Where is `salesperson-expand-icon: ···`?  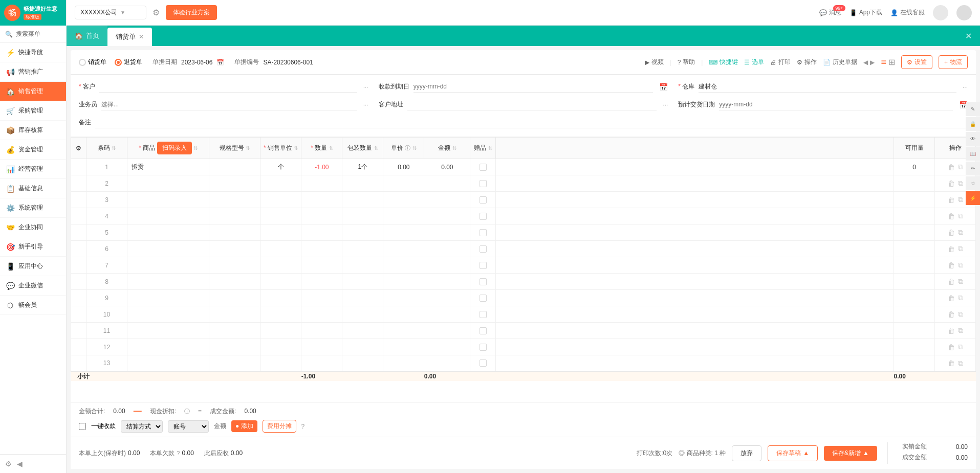 salesperson-expand-icon: ··· is located at coordinates (366, 105).